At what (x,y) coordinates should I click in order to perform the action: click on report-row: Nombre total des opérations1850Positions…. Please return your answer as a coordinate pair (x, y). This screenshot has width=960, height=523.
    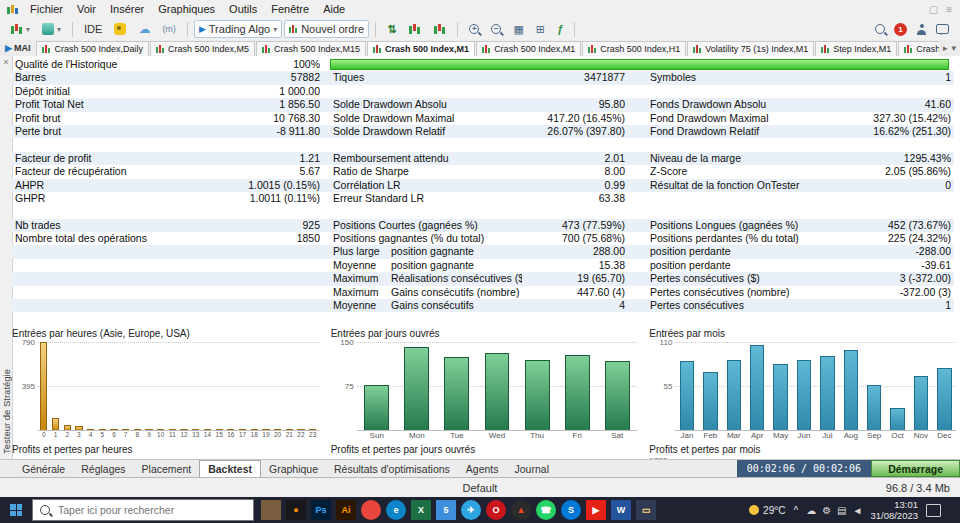
    Looking at the image, I should click on (483, 238).